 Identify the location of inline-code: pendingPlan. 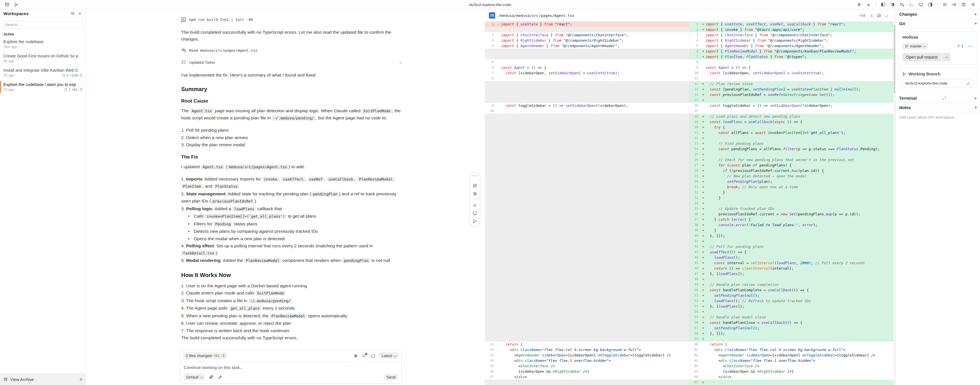
(325, 194).